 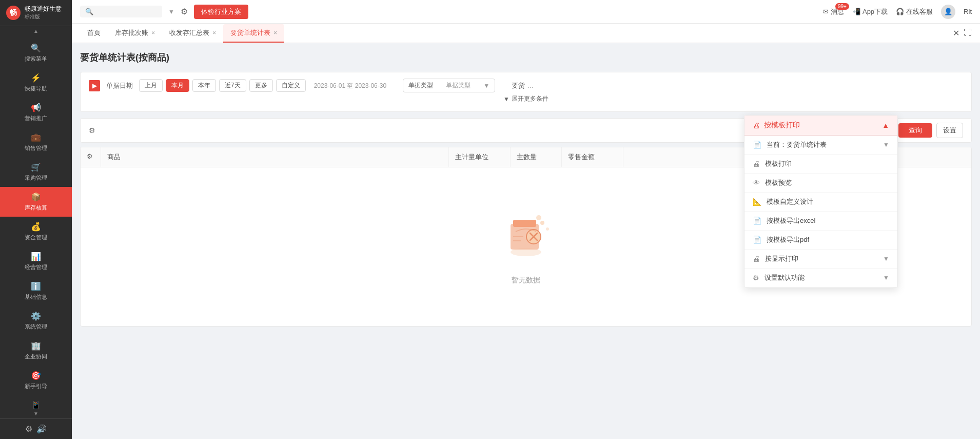 What do you see at coordinates (193, 33) in the screenshot?
I see `tab-collection: 收发存汇总表 ×` at bounding box center [193, 33].